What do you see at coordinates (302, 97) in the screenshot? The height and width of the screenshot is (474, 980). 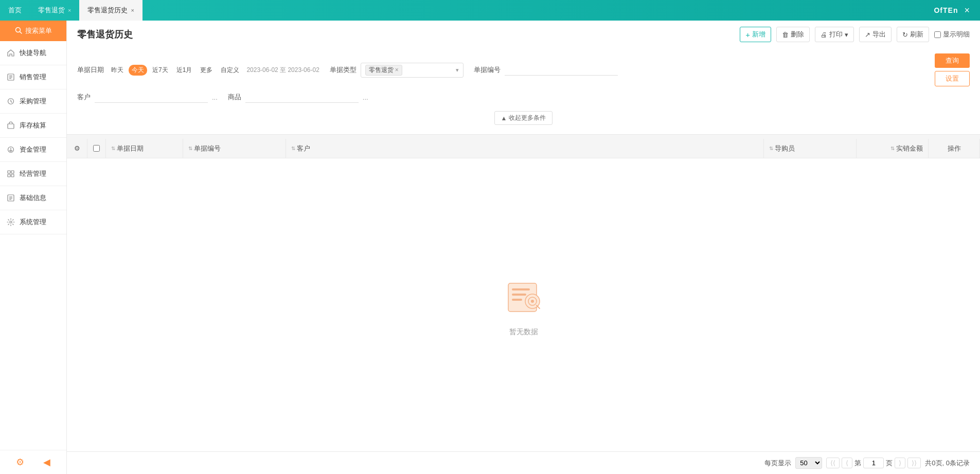 I see `filter-goods-input` at bounding box center [302, 97].